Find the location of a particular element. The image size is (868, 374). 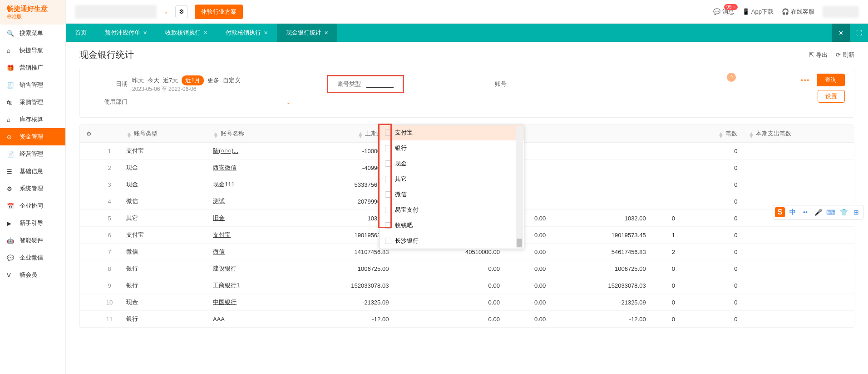

sidebar-item-12: 🤖智能硬件 is located at coordinates (33, 240).